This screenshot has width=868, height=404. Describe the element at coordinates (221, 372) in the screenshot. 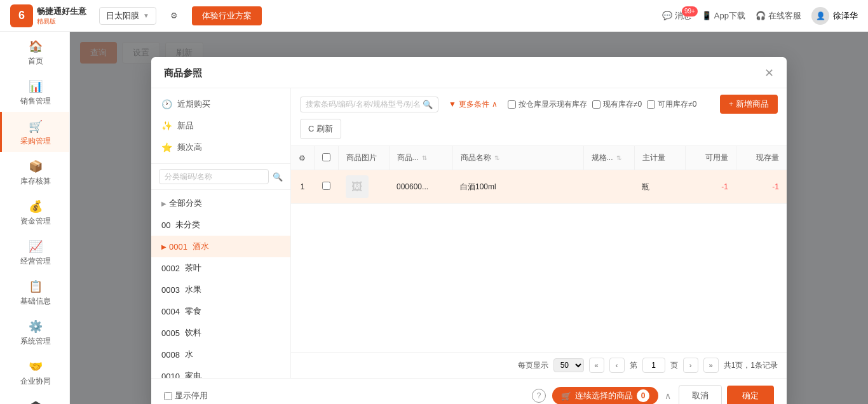

I see `category-item-appliance: 0010 家电` at that location.